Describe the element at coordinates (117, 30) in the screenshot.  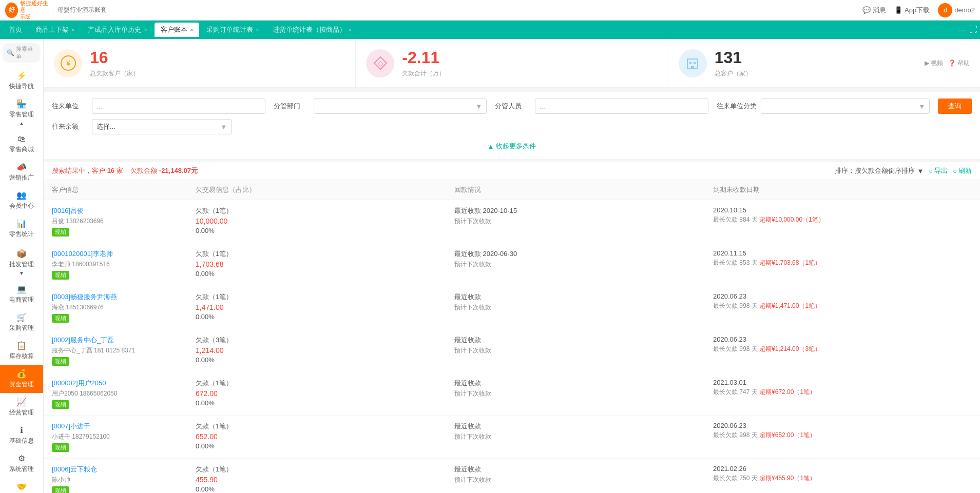
I see `tab-product-history: 产成品入库单历史 ×` at that location.